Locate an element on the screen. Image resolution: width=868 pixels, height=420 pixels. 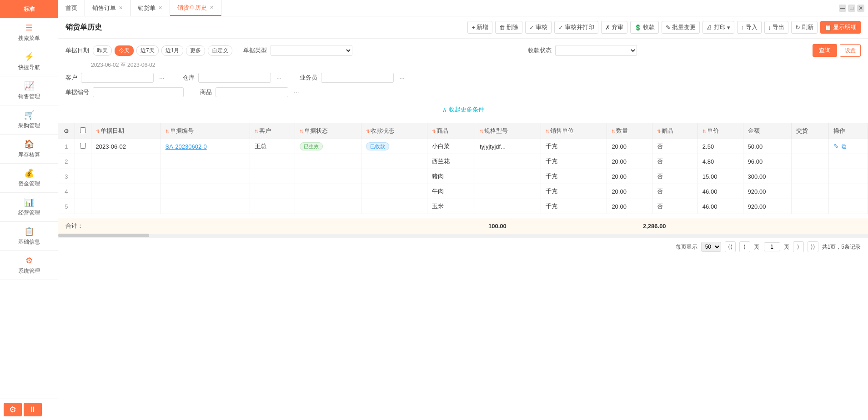
tab-sales-order: 销售订单 ✕ is located at coordinates (108, 8).